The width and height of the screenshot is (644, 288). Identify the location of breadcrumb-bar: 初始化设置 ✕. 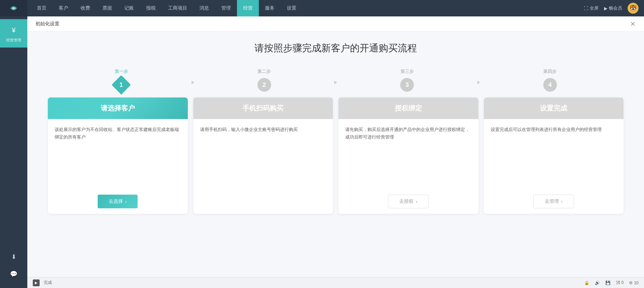
(336, 24).